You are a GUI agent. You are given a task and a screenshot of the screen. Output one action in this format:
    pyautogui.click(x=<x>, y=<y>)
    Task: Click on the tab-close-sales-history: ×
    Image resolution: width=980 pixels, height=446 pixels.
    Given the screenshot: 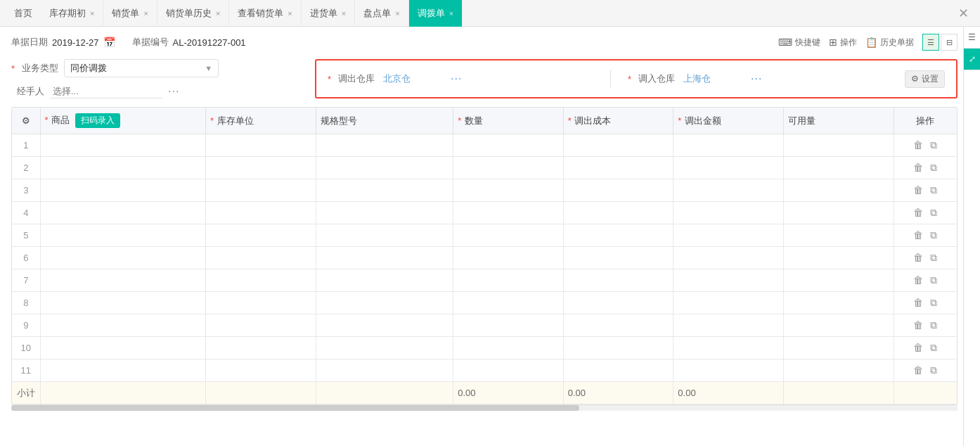 What is the action you would take?
    pyautogui.click(x=218, y=13)
    